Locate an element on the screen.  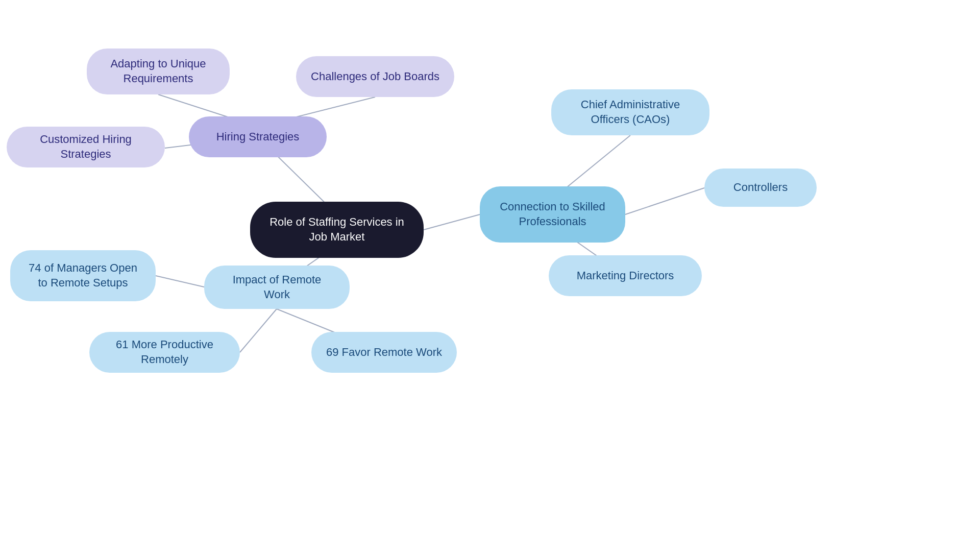
connection-node: Connection to Skilled Professionals is located at coordinates (552, 214).